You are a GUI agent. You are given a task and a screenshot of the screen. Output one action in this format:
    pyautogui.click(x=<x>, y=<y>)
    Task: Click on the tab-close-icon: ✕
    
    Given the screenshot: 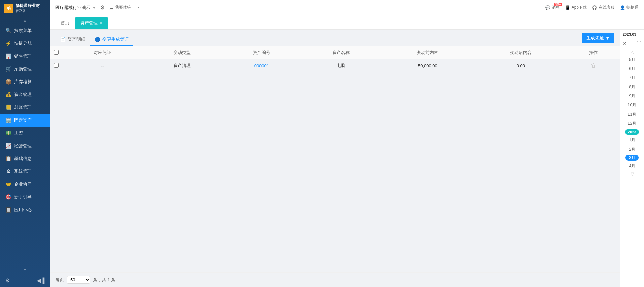 What is the action you would take?
    pyautogui.click(x=101, y=23)
    